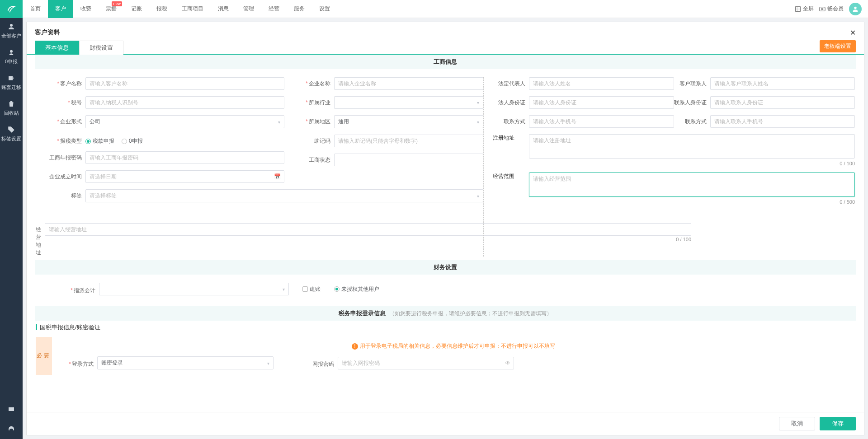 This screenshot has height=439, width=868. What do you see at coordinates (445, 424) in the screenshot?
I see `panel-footer: 取消 保存` at bounding box center [445, 424].